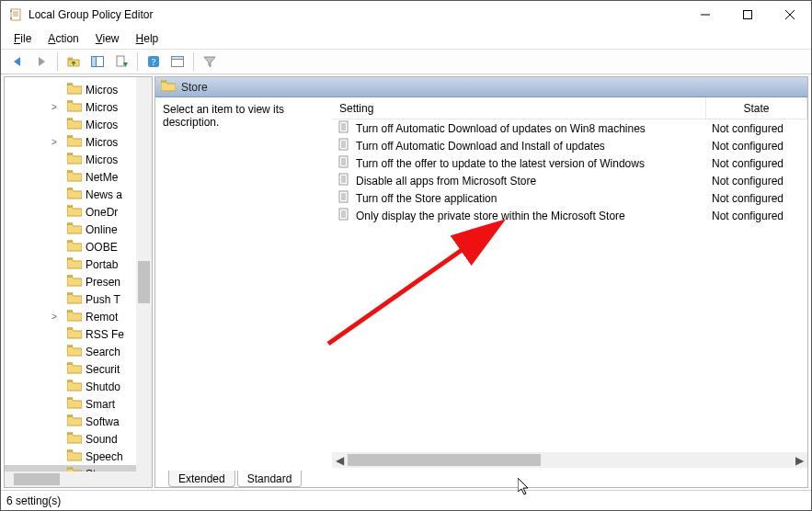 This screenshot has height=511, width=812. I want to click on tree-item: Portab, so click(70, 265).